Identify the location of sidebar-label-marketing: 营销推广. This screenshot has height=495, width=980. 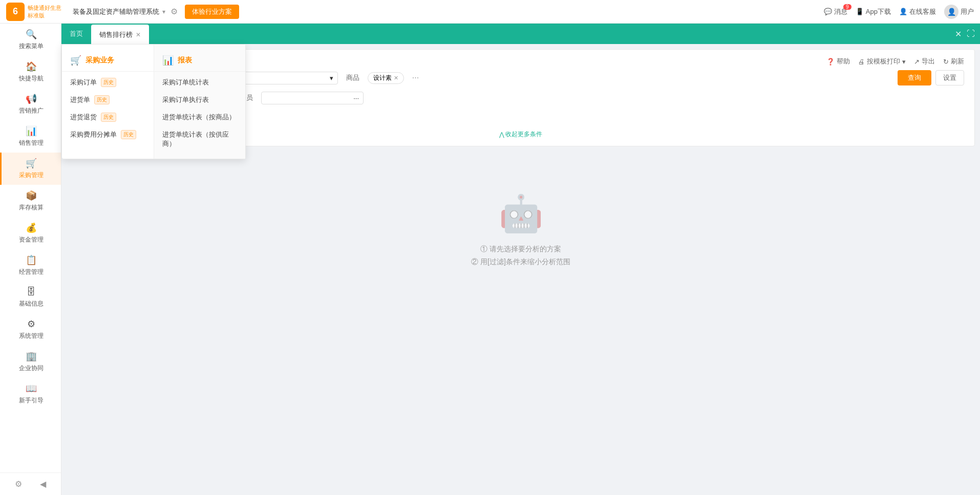
(31, 111).